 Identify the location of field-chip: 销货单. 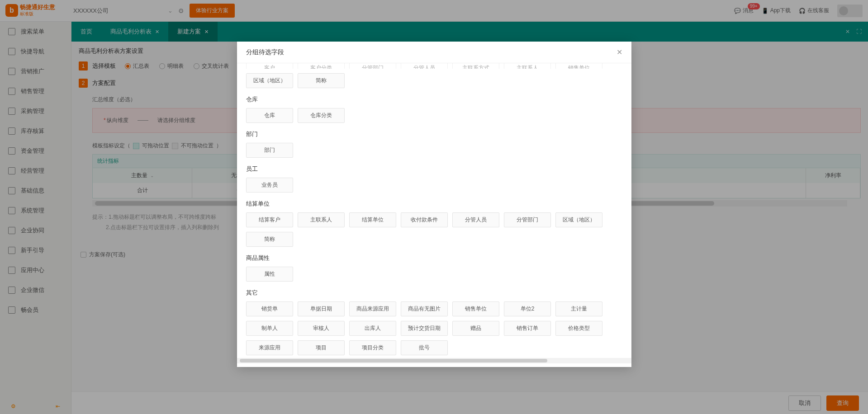
(270, 309).